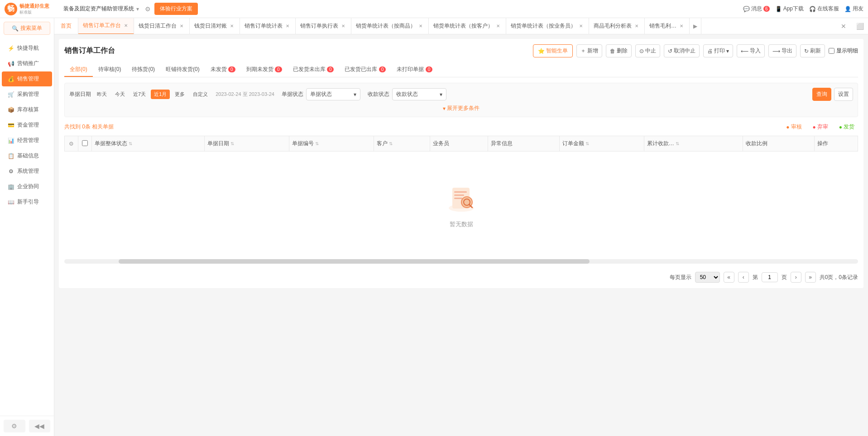 This screenshot has width=868, height=436. Describe the element at coordinates (681, 26) in the screenshot. I see `tab-close-sales-margin: ✕` at that location.